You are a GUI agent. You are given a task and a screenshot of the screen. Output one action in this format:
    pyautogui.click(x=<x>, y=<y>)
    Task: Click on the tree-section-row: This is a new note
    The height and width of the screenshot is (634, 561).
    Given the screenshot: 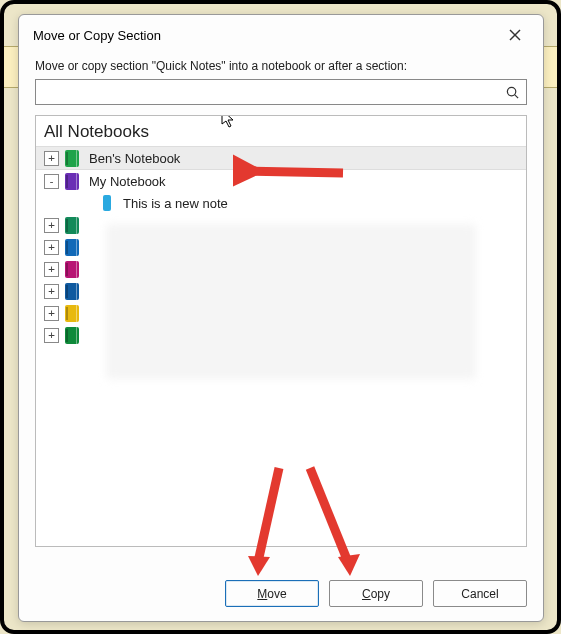 What is the action you would take?
    pyautogui.click(x=281, y=203)
    